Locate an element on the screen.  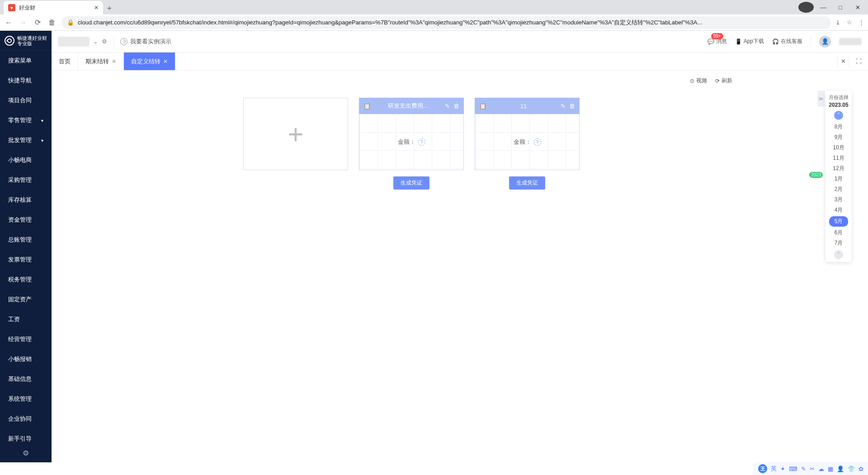
org-switcher: ⌄ ⚙ is located at coordinates (82, 42).